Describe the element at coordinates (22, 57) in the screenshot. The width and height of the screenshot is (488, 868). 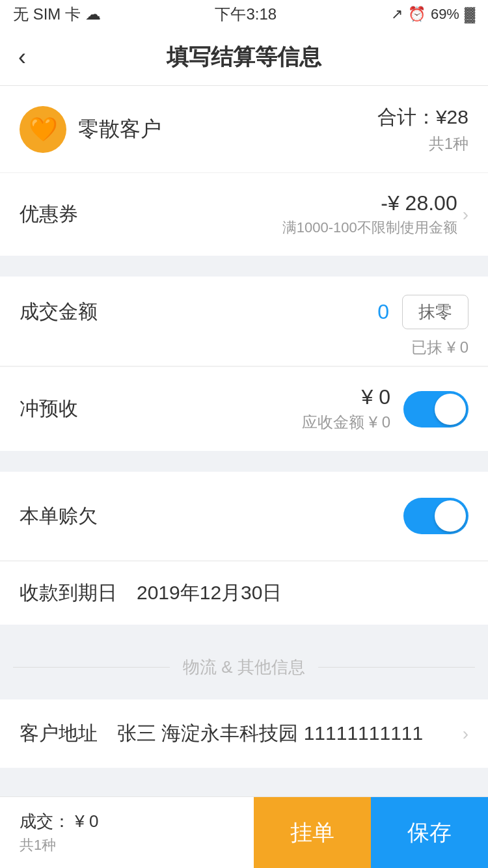
I see `back-button: ‹` at that location.